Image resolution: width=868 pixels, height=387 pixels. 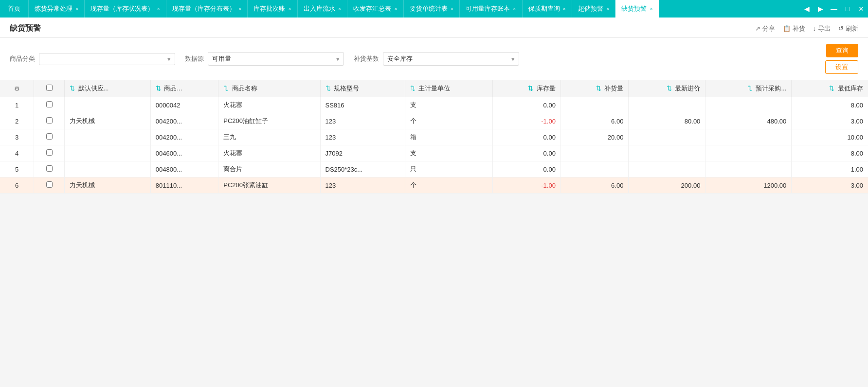 I want to click on replenish-btn: 📋 补货, so click(x=794, y=29).